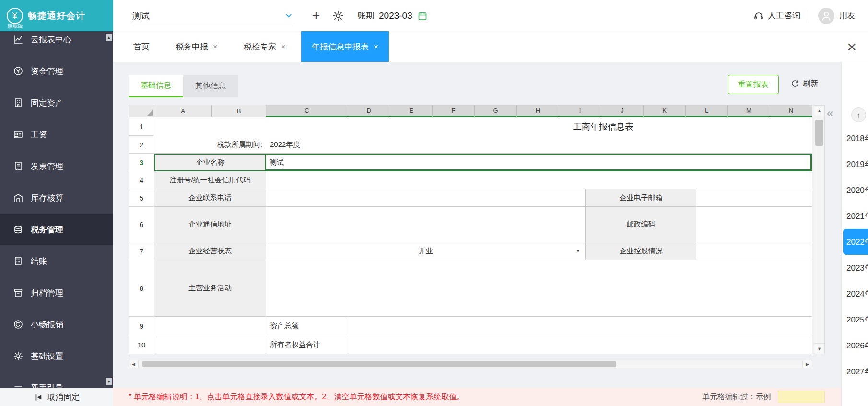 This screenshot has width=868, height=406. What do you see at coordinates (57, 43) in the screenshot?
I see `sidebar-item-cloud-reports: 云报表中心` at bounding box center [57, 43].